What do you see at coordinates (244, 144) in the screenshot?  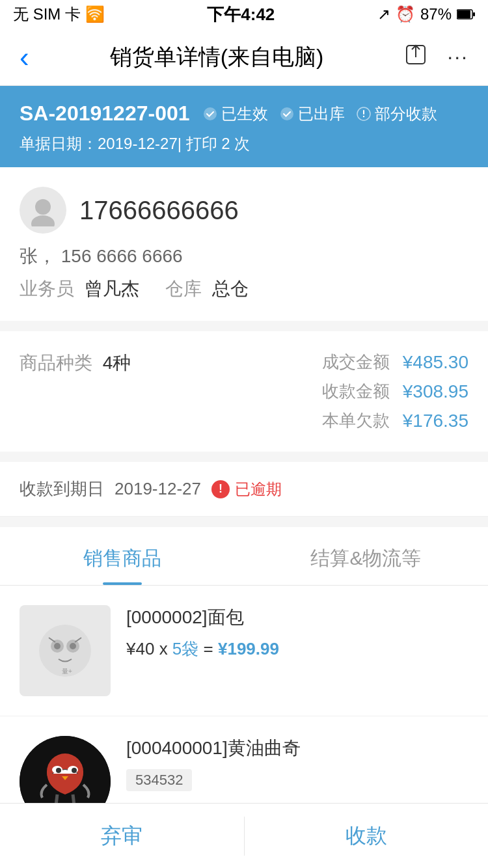 I see `order-date: 单据日期：2019-12-27| 打印 2 次` at bounding box center [244, 144].